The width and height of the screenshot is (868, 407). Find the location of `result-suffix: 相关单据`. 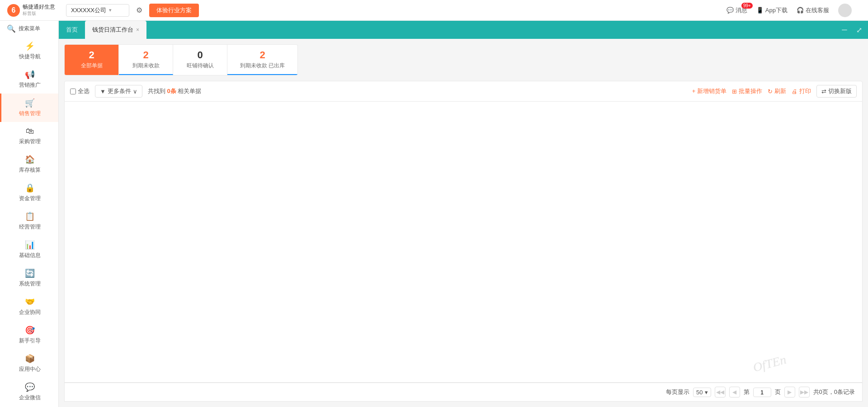

result-suffix: 相关单据 is located at coordinates (189, 91).